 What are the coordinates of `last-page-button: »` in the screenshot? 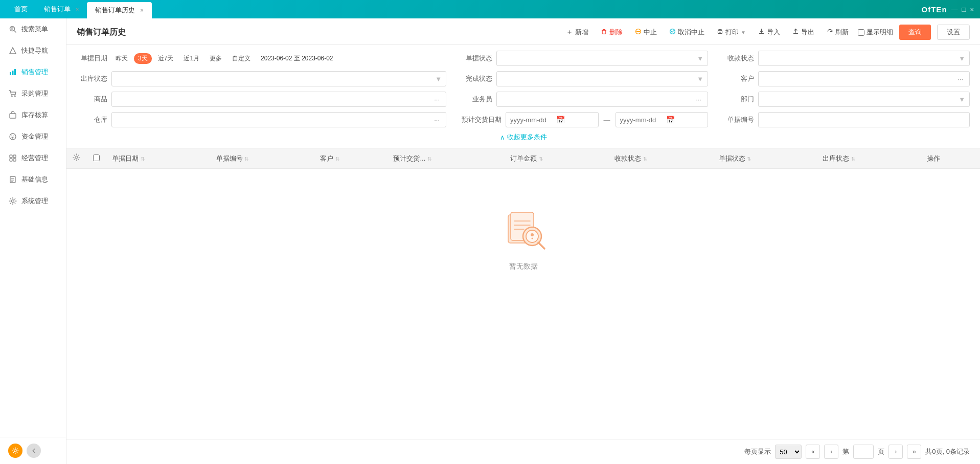 It's located at (914, 452).